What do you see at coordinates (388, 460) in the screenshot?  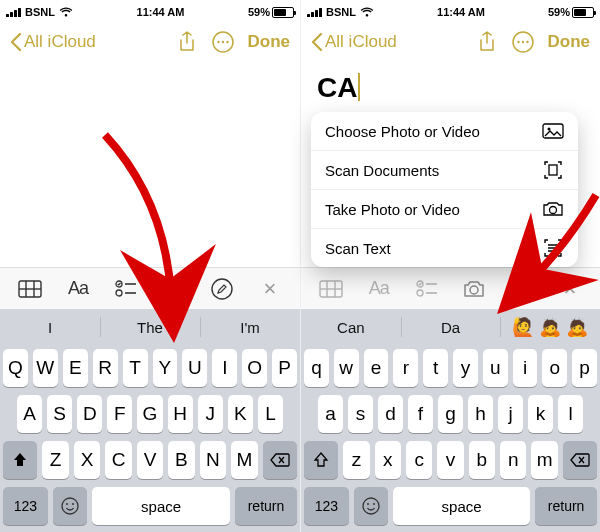 I see `letter-key: x` at bounding box center [388, 460].